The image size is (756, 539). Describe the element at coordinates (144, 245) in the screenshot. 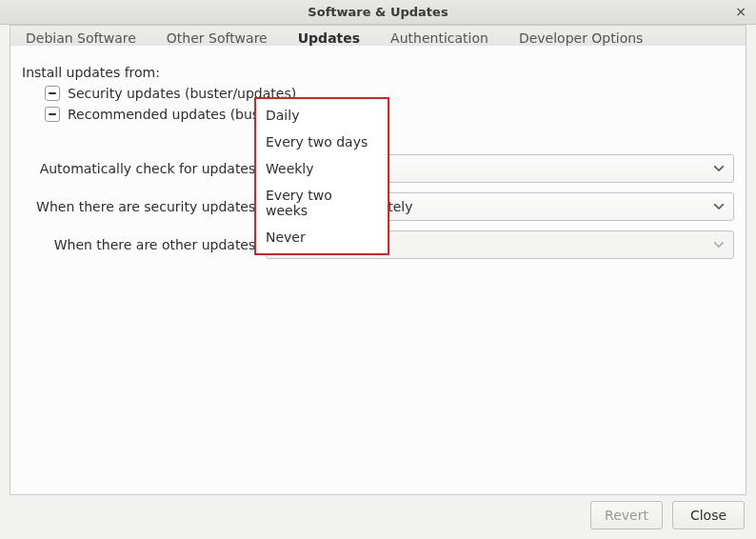

I see `other-updates-label: When there are other updates:` at that location.